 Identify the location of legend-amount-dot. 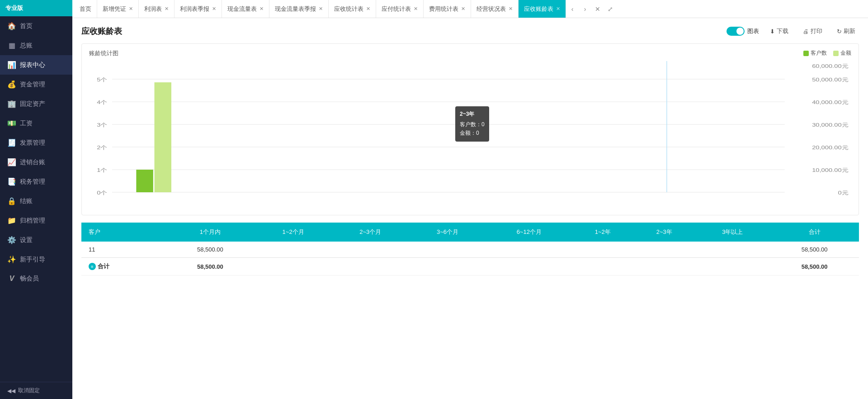
(836, 53).